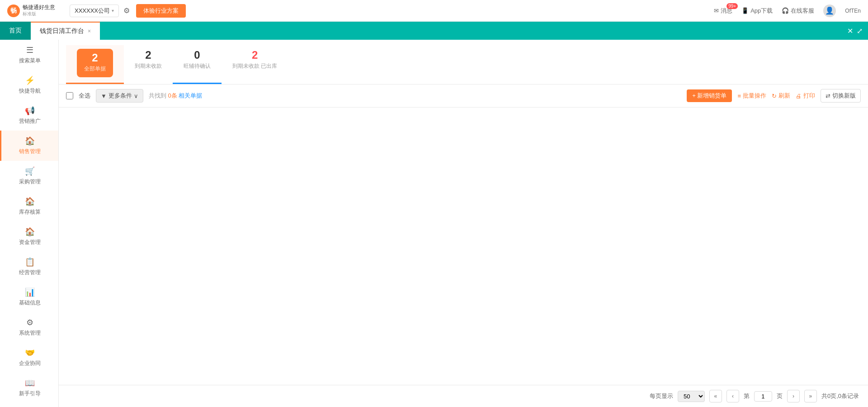 The width and height of the screenshot is (868, 407). I want to click on stats-tabs: 2 全部单据 2 到期未收款 0 旺辅待确认 2 到期未收款 已出库, so click(463, 62).